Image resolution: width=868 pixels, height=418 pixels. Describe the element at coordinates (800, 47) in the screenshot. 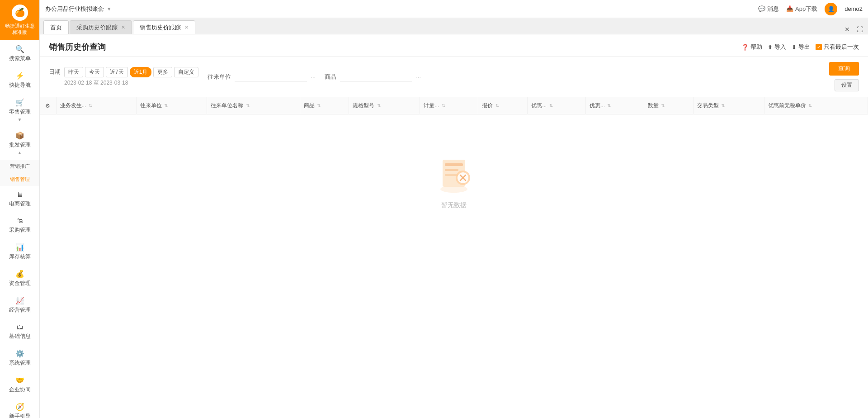

I see `page-actions: ❓ 帮助 ⬆ 导入 ⬇ 导出 只看最后一次` at that location.